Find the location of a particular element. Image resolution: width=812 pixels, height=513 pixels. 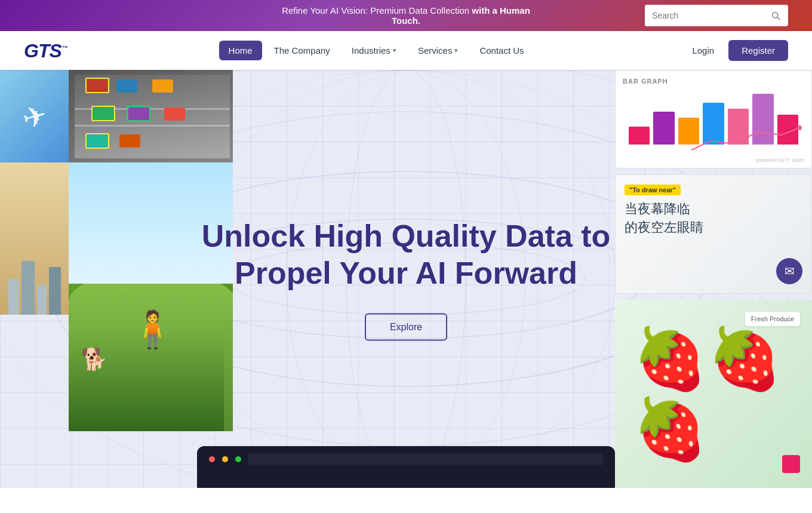

nav-links: Home The Company Industries ▾ Services ▾… is located at coordinates (376, 50).